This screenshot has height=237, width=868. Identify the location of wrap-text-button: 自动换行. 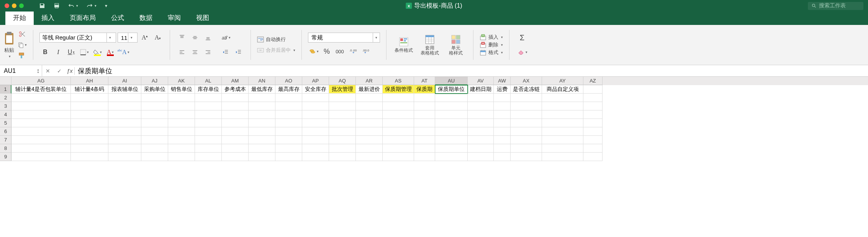
(276, 40).